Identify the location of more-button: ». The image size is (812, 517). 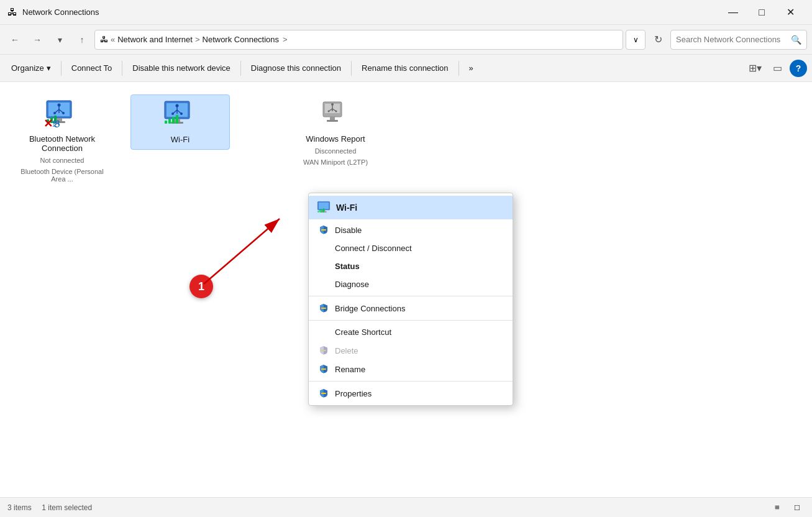
(471, 68).